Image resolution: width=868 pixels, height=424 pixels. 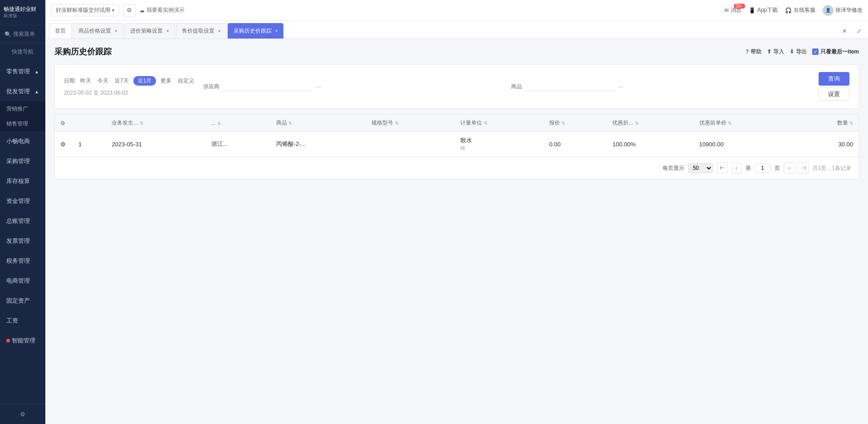 What do you see at coordinates (198, 31) in the screenshot?
I see `tab-price-extract-label: 售价提取设置` at bounding box center [198, 31].